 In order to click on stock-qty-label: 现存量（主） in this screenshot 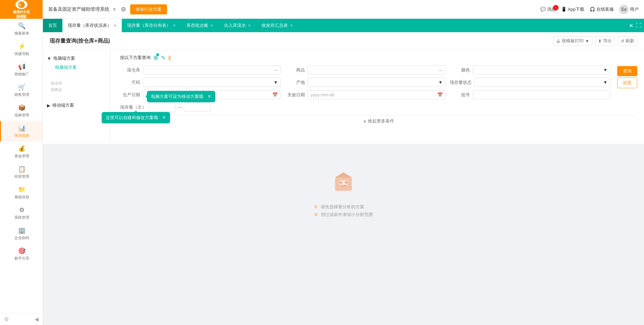, I will do `click(133, 107)`.